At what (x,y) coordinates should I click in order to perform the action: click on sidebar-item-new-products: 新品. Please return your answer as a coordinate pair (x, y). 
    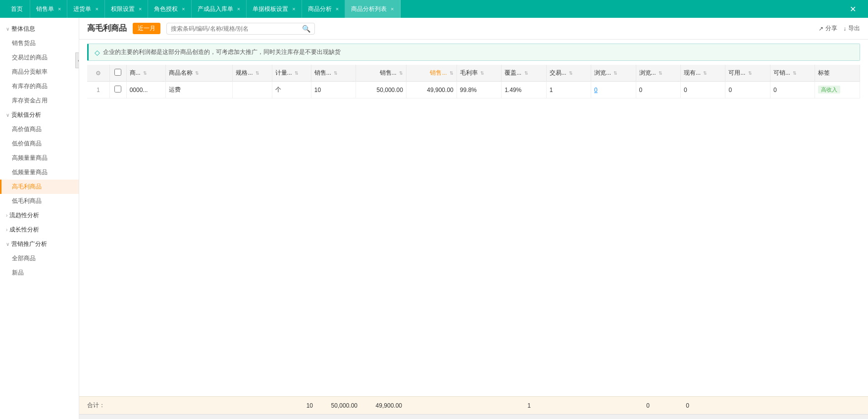
    Looking at the image, I should click on (40, 273).